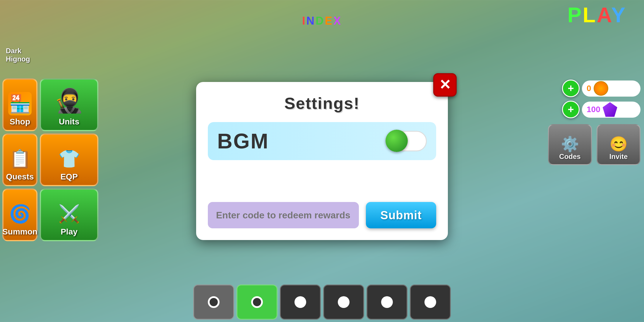 The width and height of the screenshot is (644, 322). Describe the element at coordinates (322, 181) in the screenshot. I see `modal-spacer` at that location.